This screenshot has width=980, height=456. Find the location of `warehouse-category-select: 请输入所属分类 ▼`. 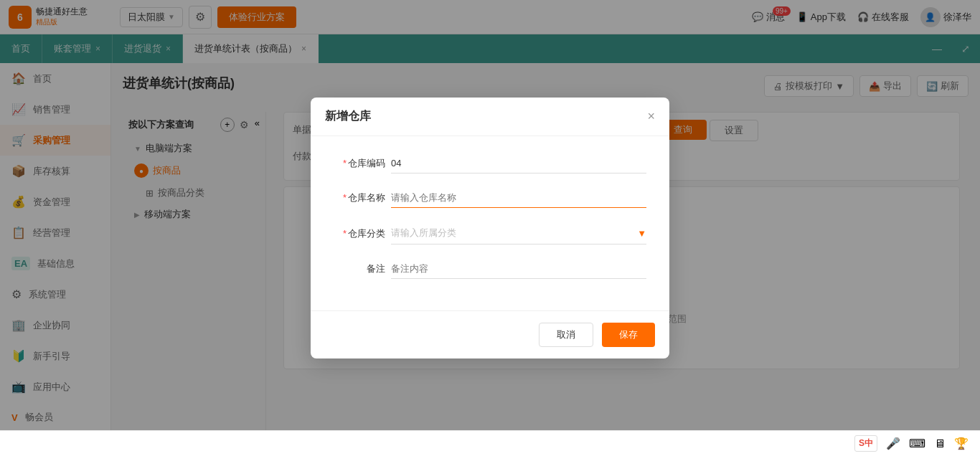

warehouse-category-select: 请输入所属分类 ▼ is located at coordinates (519, 234).